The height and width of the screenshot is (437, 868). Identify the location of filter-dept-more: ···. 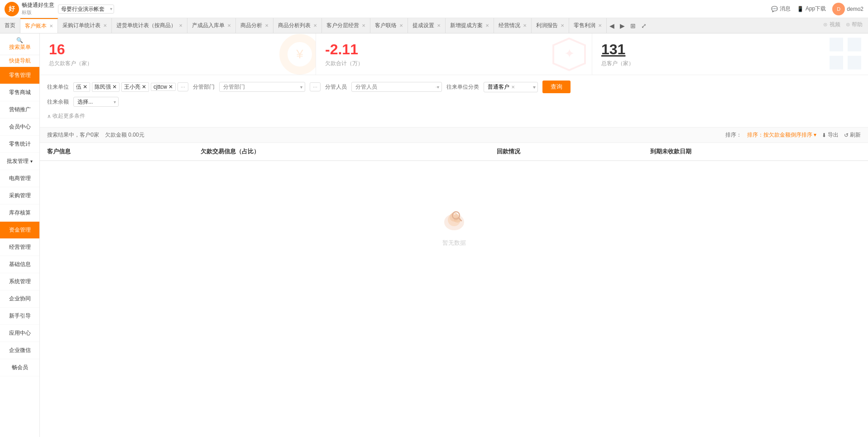
(315, 87).